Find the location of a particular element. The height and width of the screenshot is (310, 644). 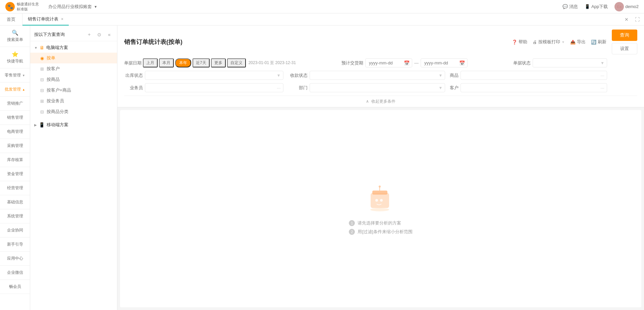

scheme-item-by-product: ⊟ 按商品 is located at coordinates (74, 80).